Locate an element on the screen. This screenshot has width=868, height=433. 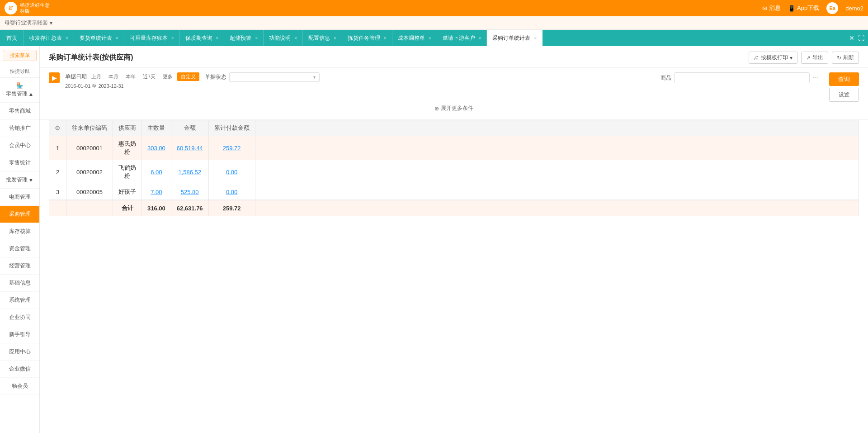
sidebar-item-wholesale: 批发管理 ▼ is located at coordinates (20, 180).